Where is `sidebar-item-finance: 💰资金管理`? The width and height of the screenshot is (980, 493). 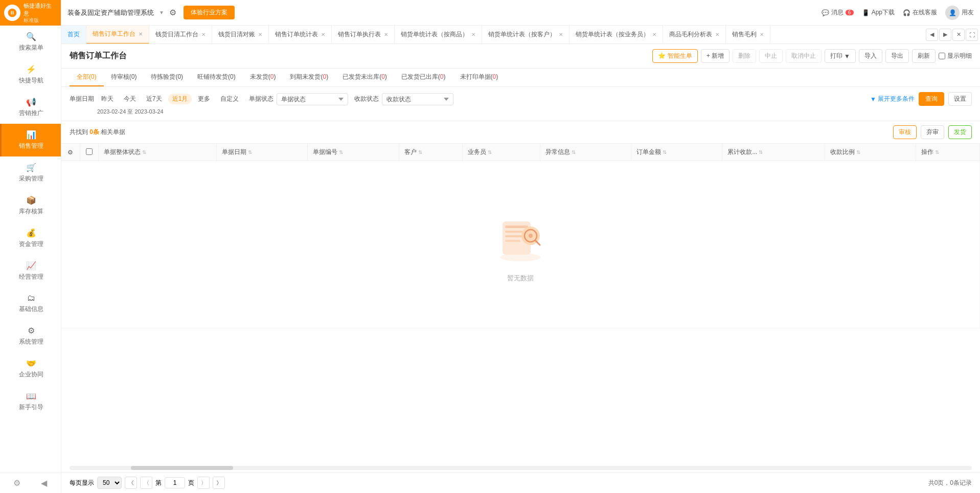 sidebar-item-finance: 💰资金管理 is located at coordinates (31, 238).